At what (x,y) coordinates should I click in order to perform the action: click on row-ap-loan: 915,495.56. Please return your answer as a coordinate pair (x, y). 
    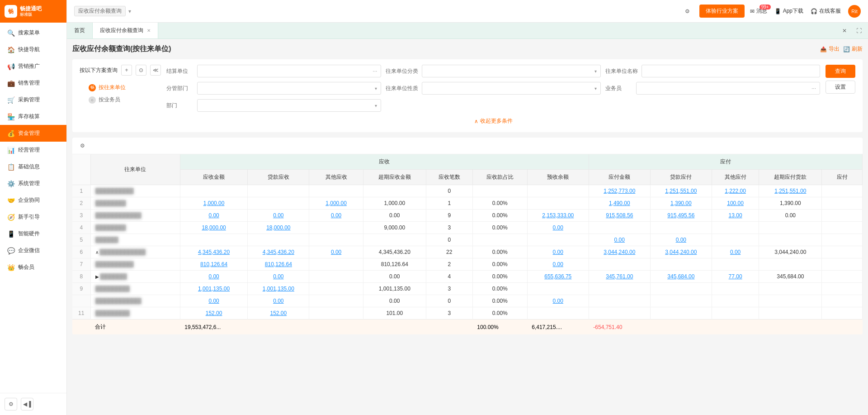
    Looking at the image, I should click on (681, 215).